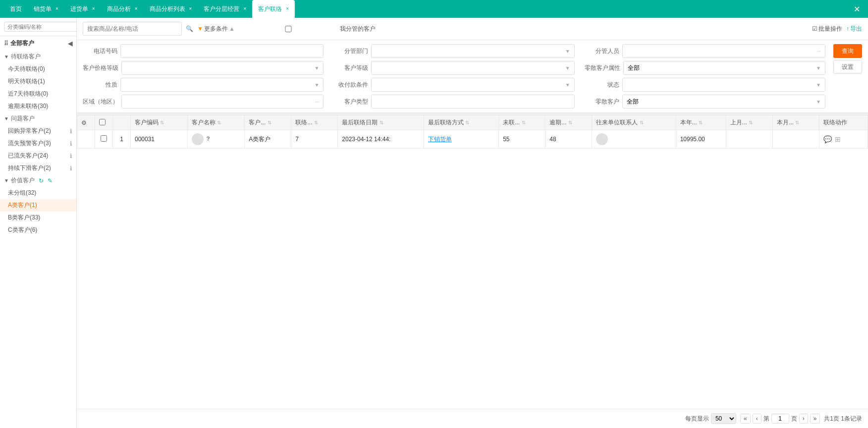 Image resolution: width=868 pixels, height=428 pixels. What do you see at coordinates (724, 68) in the screenshot?
I see `retail-attr-dropdown: 全部 ▼` at bounding box center [724, 68].